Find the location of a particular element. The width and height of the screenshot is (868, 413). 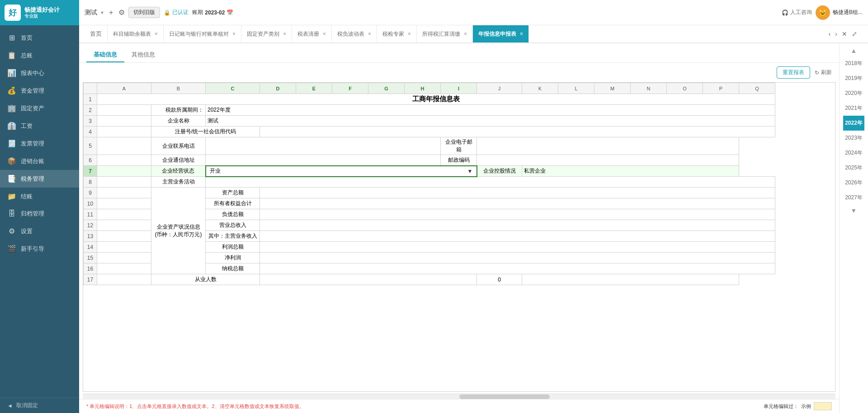

tab-close-5: × is located at coordinates (370, 34).